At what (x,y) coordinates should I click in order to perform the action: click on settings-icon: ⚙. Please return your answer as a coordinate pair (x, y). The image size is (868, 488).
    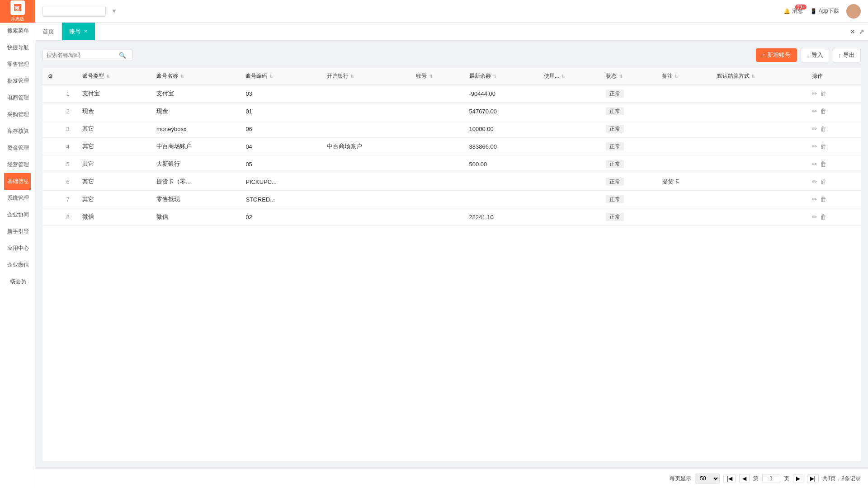
    Looking at the image, I should click on (51, 76).